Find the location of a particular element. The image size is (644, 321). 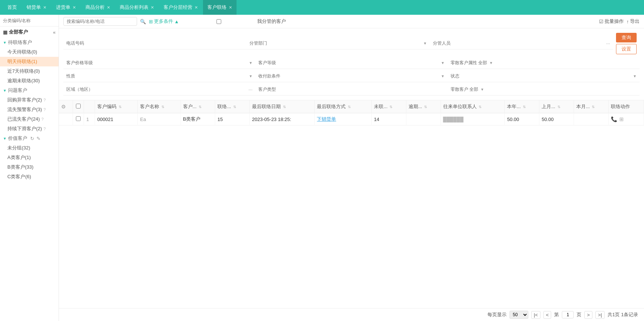

close-customer-contact-icon: ✕ is located at coordinates (231, 7).